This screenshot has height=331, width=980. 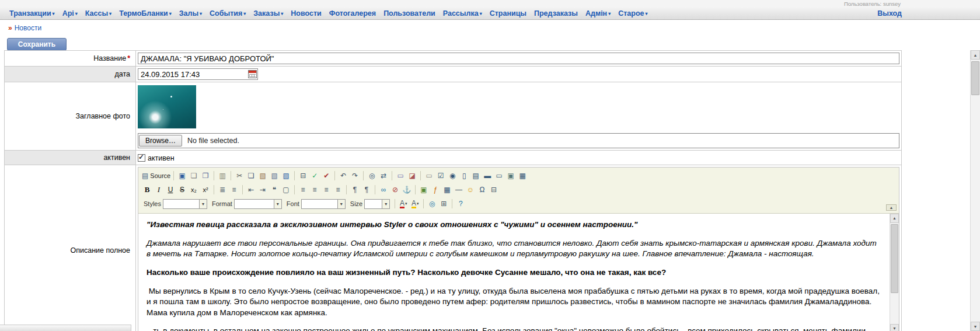 I want to click on styles-combo-box, so click(x=181, y=204).